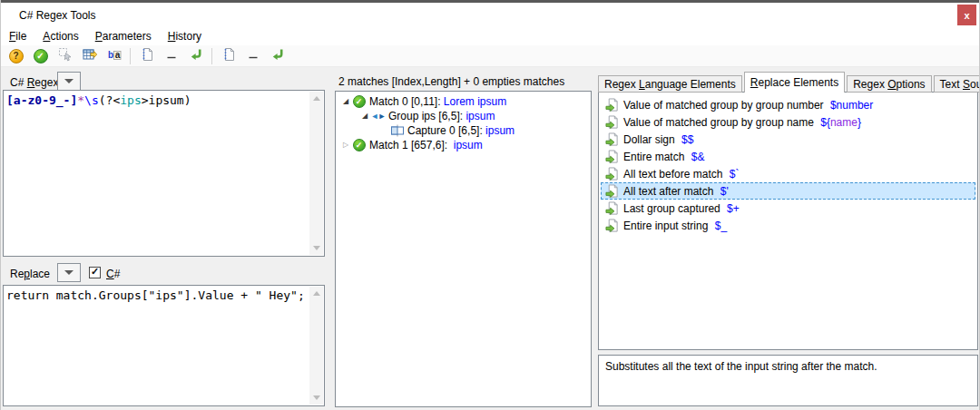  Describe the element at coordinates (16, 56) in the screenshot. I see `help-icon: ?` at that location.